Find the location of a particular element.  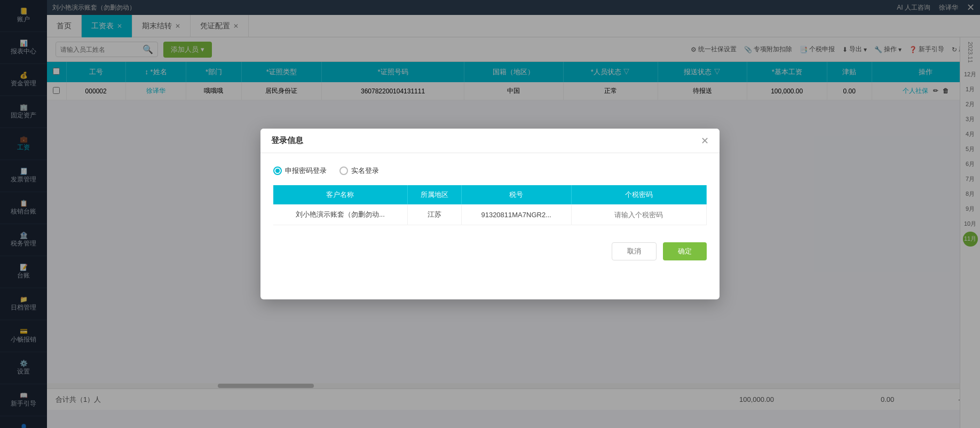

modal-body: 申报密码登录 实名登录 客户名称 所属地区 税号 个税密码 is located at coordinates (490, 193).